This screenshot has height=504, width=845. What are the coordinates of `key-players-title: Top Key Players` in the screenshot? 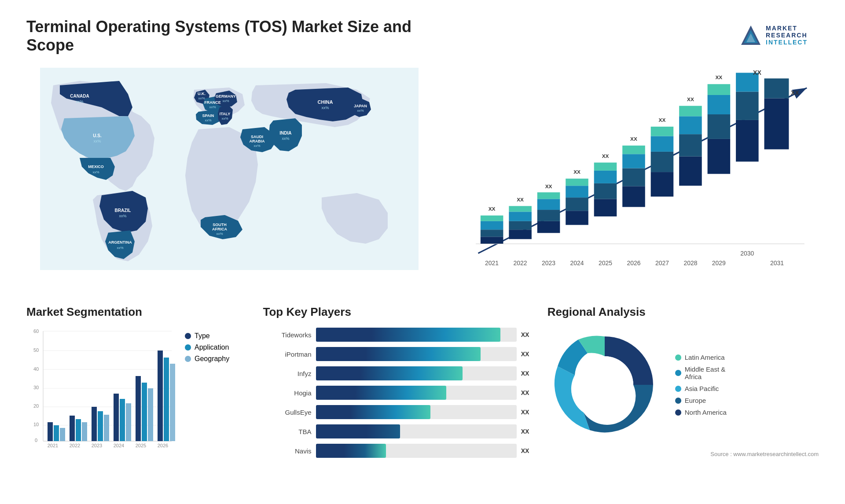 It's located at (399, 312).